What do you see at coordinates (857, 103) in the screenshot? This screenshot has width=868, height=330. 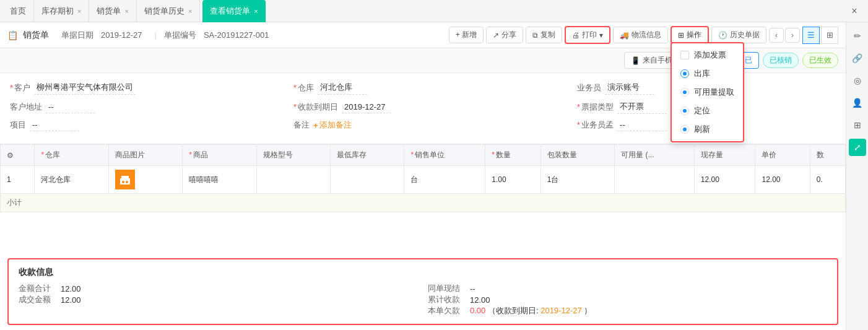 I see `user-icon: 👤` at bounding box center [857, 103].